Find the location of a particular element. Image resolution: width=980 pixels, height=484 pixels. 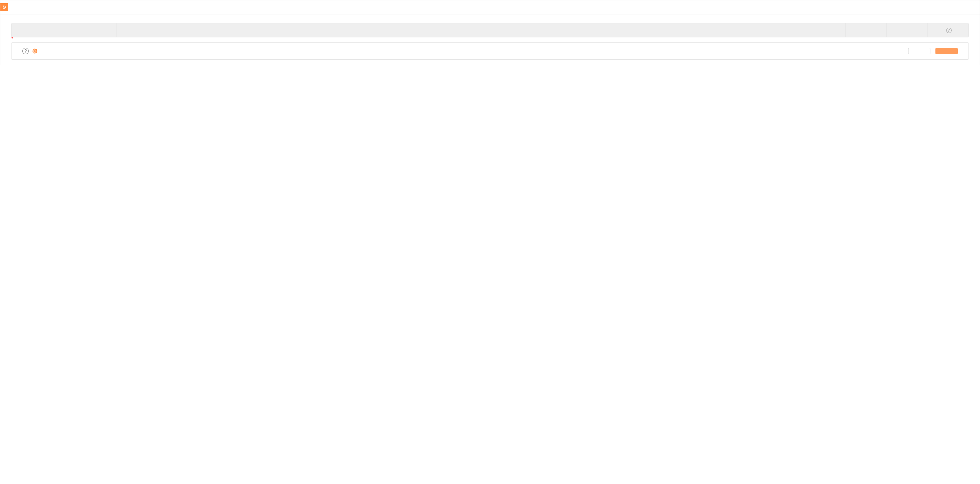

collapse-toggle is located at coordinates (5, 7).